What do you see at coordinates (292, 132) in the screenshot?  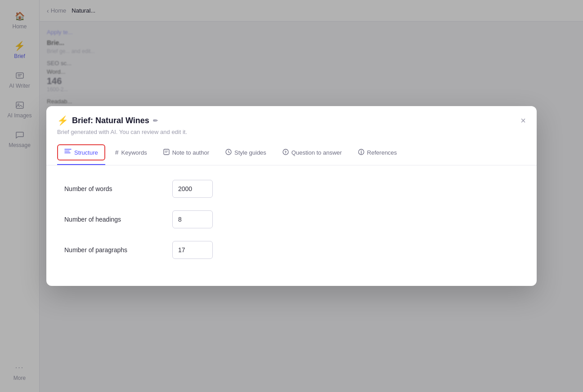 I see `modal-subtitle: Brief generated with AI. You can review …` at bounding box center [292, 132].